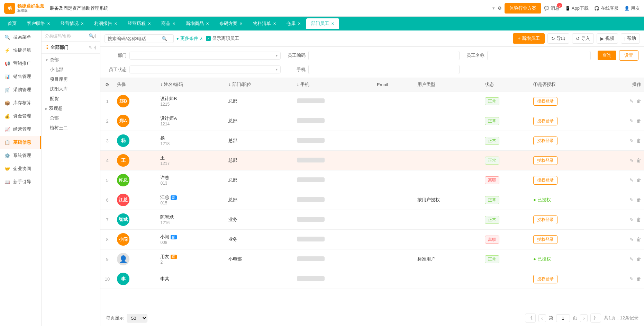  Describe the element at coordinates (71, 89) in the screenshot. I see `dept-node-shenyang: 沈阳大库` at that location.